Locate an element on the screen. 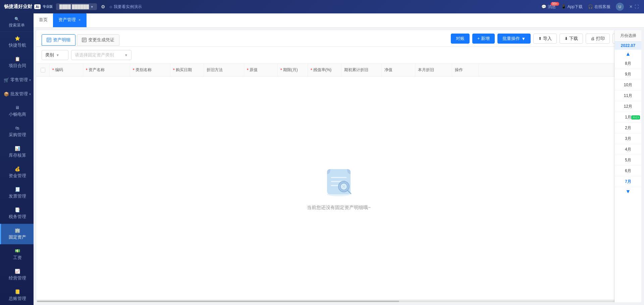  select-all-checkbox is located at coordinates (43, 70).